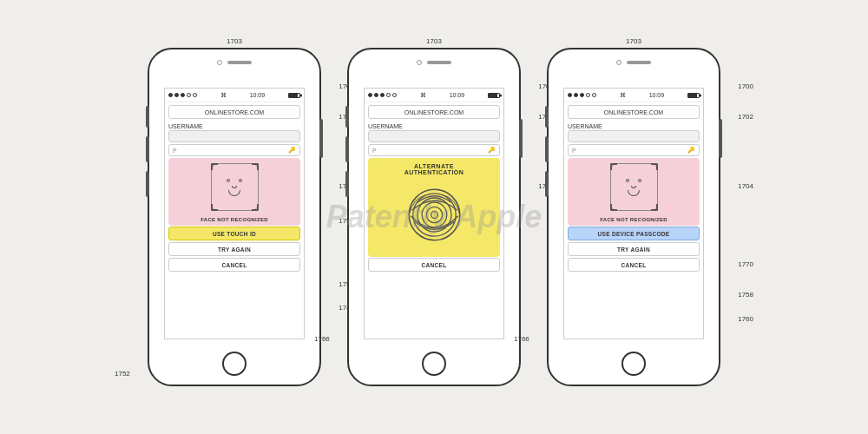 This screenshot has height=434, width=868. Describe the element at coordinates (177, 95) in the screenshot. I see `dot2` at that location.